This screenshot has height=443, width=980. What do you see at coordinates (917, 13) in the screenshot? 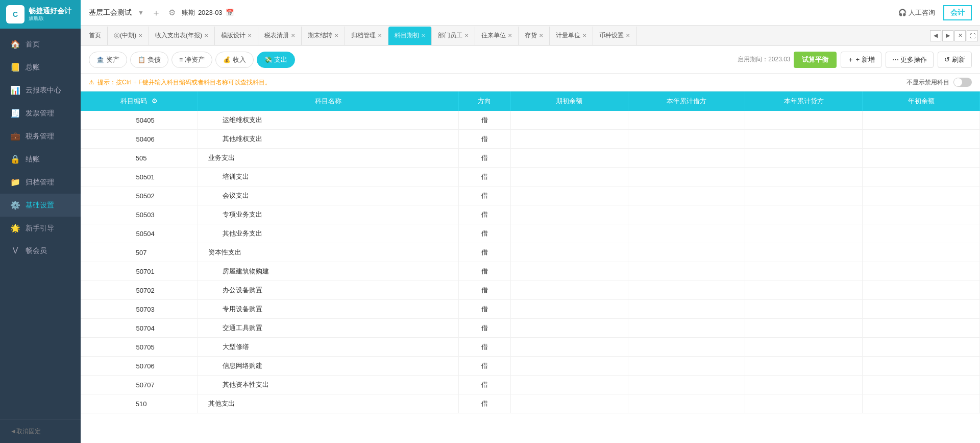
I see `consult-button: 🎧 人工咨询` at bounding box center [917, 13].